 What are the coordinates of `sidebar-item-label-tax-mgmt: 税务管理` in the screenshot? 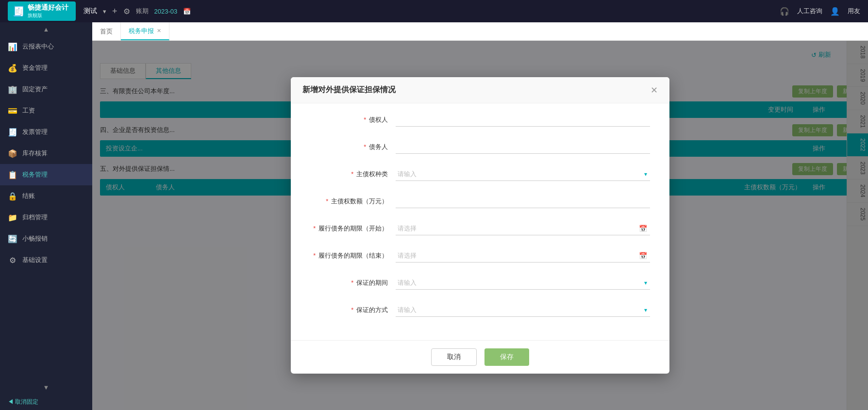 It's located at (35, 175).